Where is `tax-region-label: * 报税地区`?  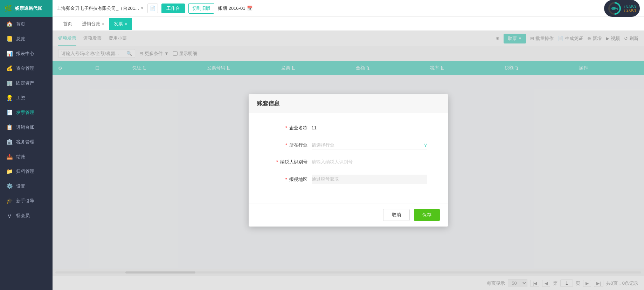
tax-region-label: * 报税地区 is located at coordinates (291, 180).